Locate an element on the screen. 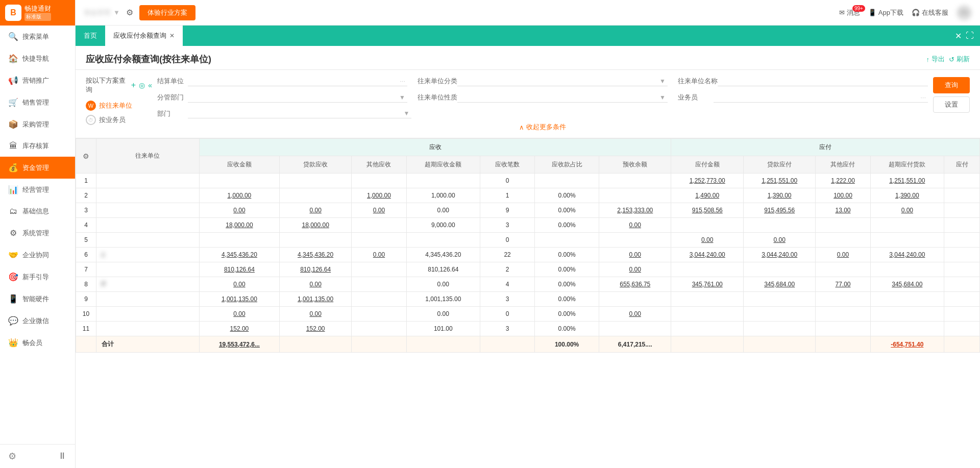  settings-button: 设置 is located at coordinates (951, 105).